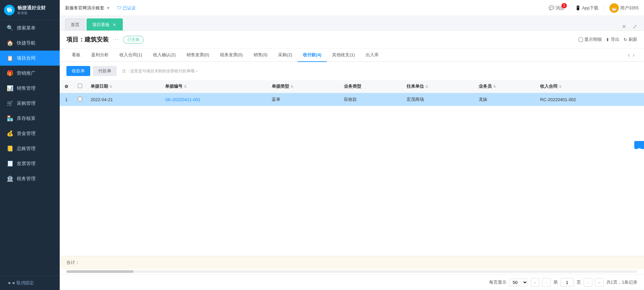 This screenshot has width=644, height=290. Describe the element at coordinates (214, 100) in the screenshot. I see `td-number-0: SK-20220421-001` at that location.